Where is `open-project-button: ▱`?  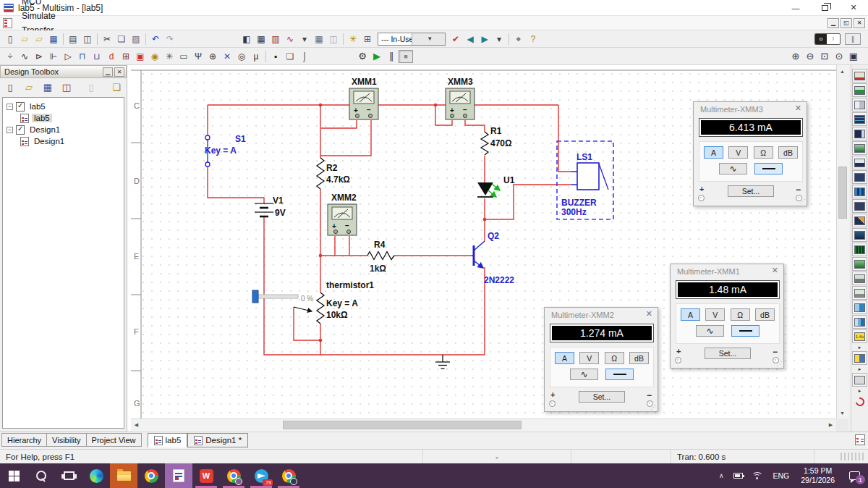 open-project-button: ▱ is located at coordinates (39, 39).